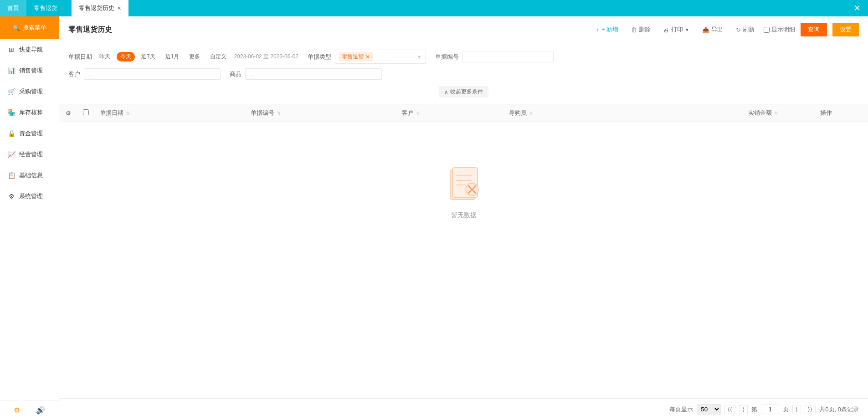 The width and height of the screenshot is (868, 420). I want to click on date-filter-item: 单据日期 昨天 今天 近7天 近1月 更多 自定义 2023-06-02 至 2…, so click(183, 56).